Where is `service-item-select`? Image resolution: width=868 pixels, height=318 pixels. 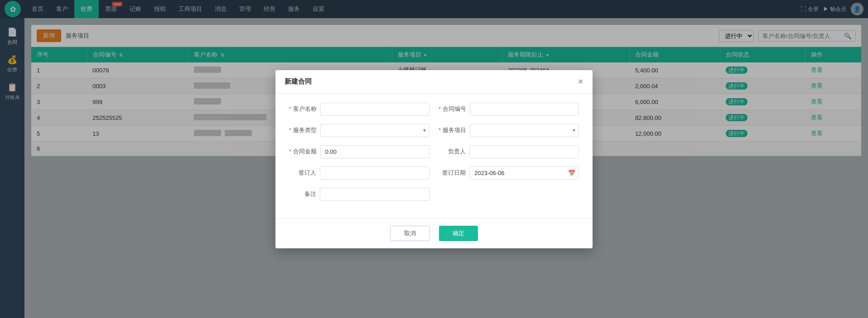
service-item-select is located at coordinates (525, 130).